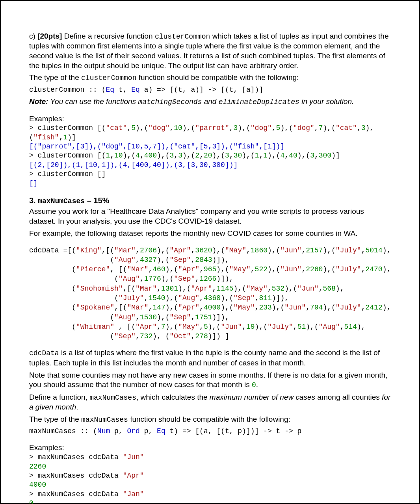  I want to click on part-c-typeline: The type of the clusterCommon function s…, so click(210, 78).